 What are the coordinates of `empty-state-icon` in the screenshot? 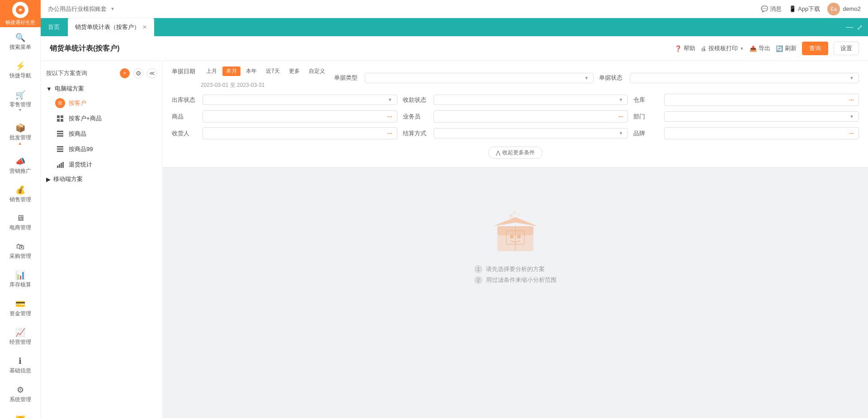 It's located at (515, 231).